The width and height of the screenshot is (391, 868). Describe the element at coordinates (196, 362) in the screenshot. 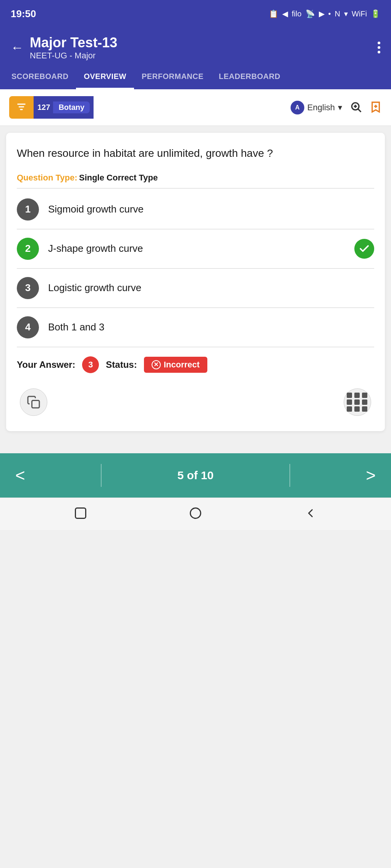

I see `answer-status: Your Answer: 3 Status: ✕ Incorrect` at that location.